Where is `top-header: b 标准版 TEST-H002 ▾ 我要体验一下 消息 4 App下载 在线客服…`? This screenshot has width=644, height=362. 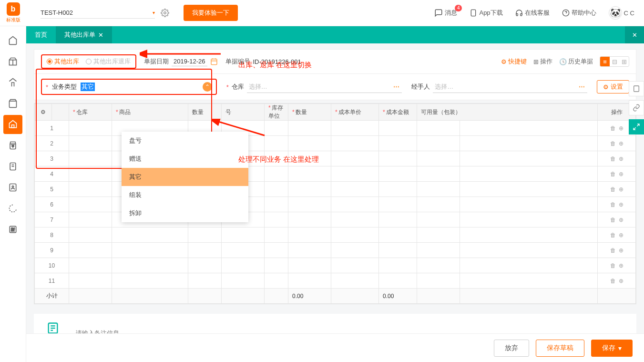 top-header: b 标准版 TEST-H002 ▾ 我要体验一下 消息 4 App下载 在线客服… is located at coordinates (322, 13).